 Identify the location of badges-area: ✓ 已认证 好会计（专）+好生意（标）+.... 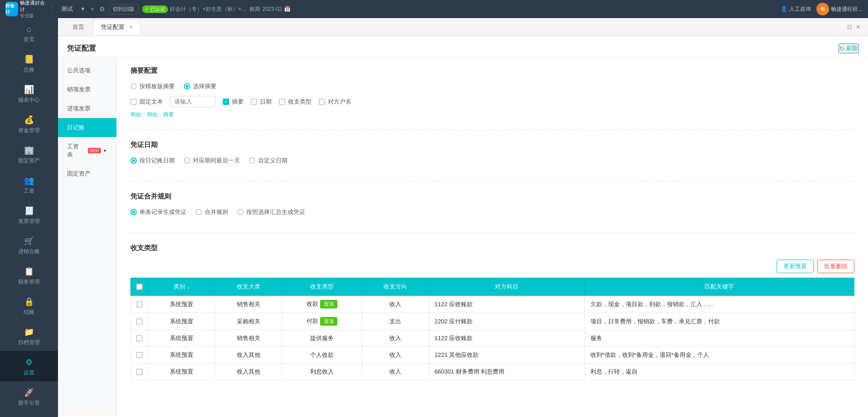
(194, 9).